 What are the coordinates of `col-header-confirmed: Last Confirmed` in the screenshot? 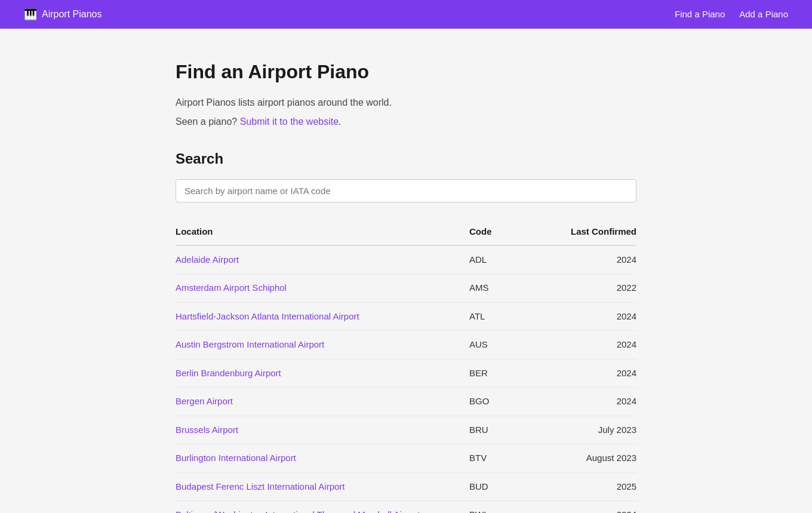 It's located at (583, 232).